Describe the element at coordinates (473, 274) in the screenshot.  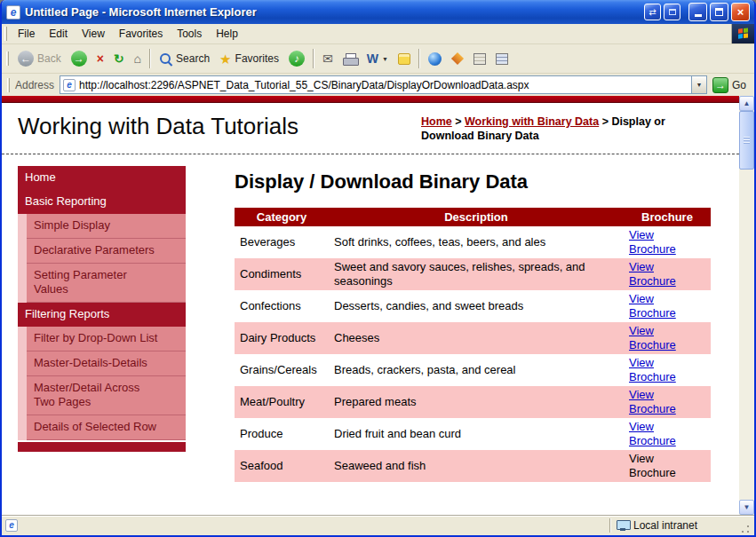
I see `table-row: CondimentsSweet and savory sauces, relis…` at that location.